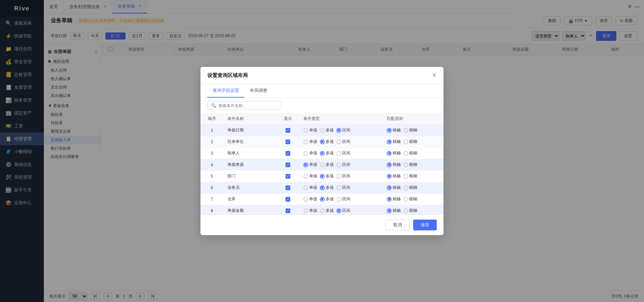 The image size is (644, 302). Describe the element at coordinates (212, 153) in the screenshot. I see `row-order: 3` at that location.